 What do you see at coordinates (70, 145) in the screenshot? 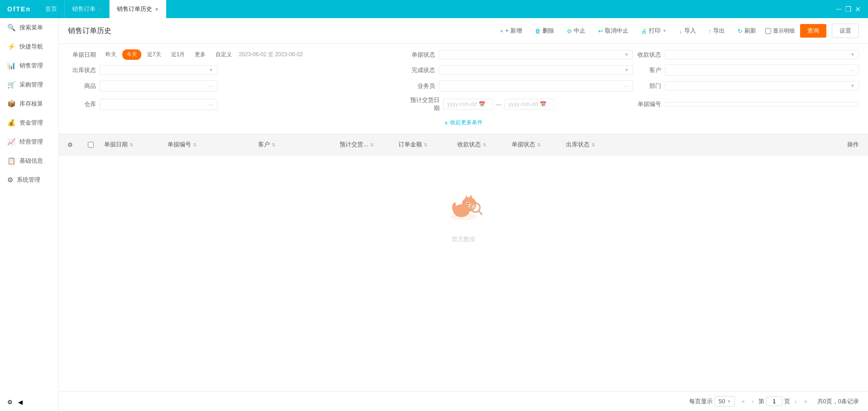
I see `th-settings: ⚙` at bounding box center [70, 145].